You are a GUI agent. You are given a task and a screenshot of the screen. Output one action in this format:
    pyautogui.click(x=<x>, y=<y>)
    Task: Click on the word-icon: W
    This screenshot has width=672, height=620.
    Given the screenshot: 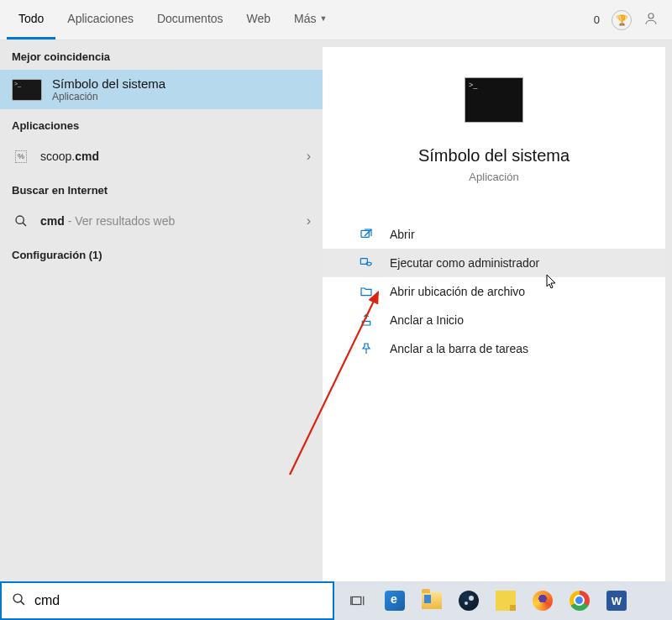 What is the action you would take?
    pyautogui.click(x=617, y=601)
    